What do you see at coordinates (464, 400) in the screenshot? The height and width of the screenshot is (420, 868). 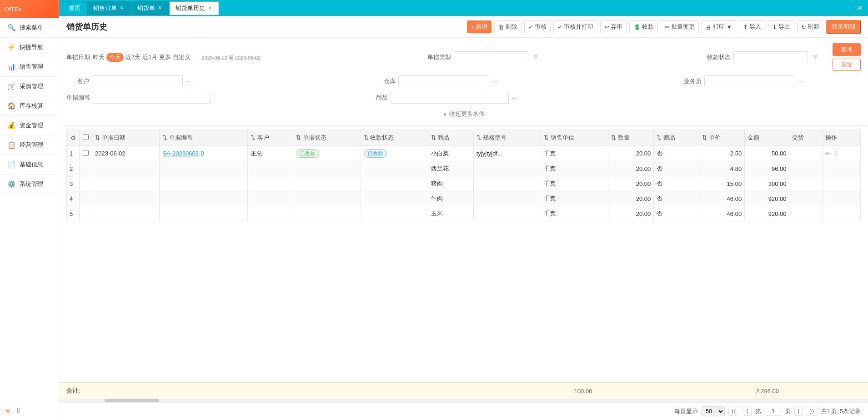 I see `horizontal-scrollbar` at bounding box center [464, 400].